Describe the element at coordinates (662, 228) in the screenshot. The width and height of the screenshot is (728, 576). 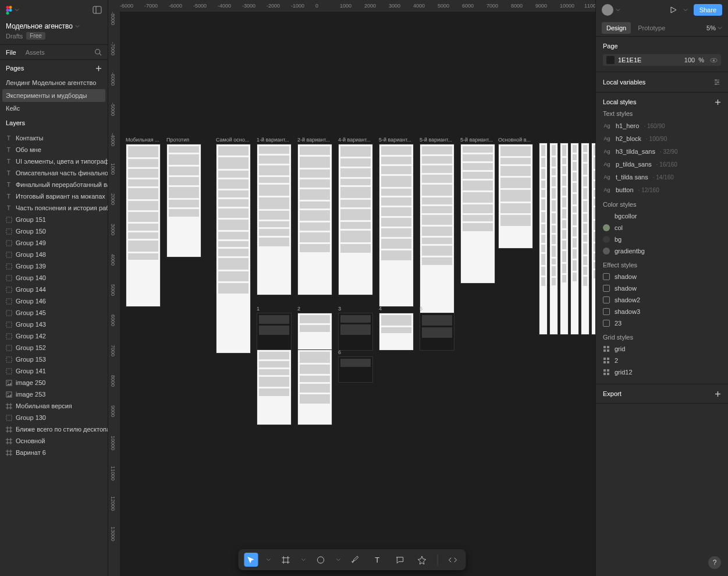
I see `color-style-item: col` at that location.